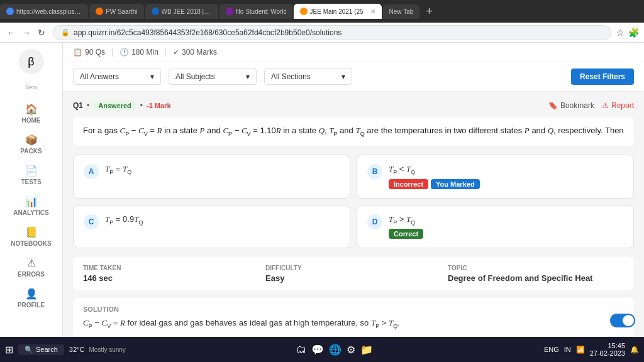 The image size is (644, 362). Describe the element at coordinates (108, 349) in the screenshot. I see `weather-desc: Mostly sunny` at that location.